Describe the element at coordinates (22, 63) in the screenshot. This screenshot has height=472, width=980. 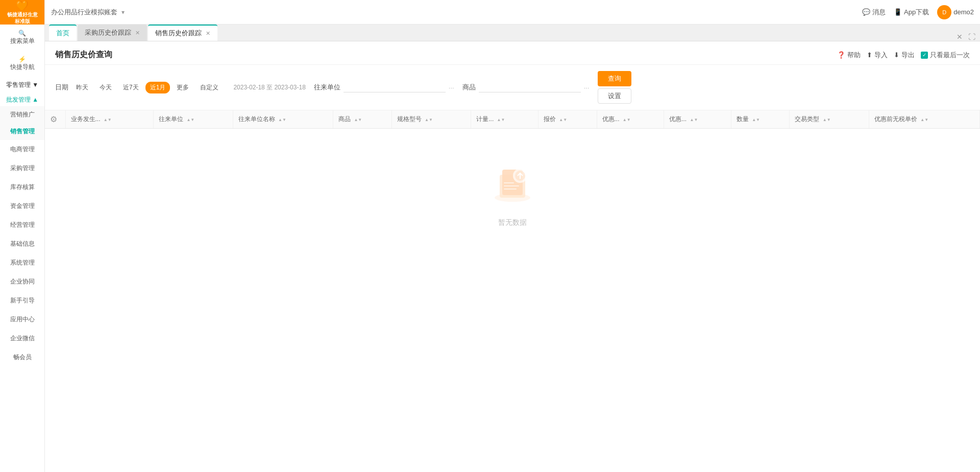
I see `sidebar-item-quicknav: ⚡ 快捷导航` at that location.